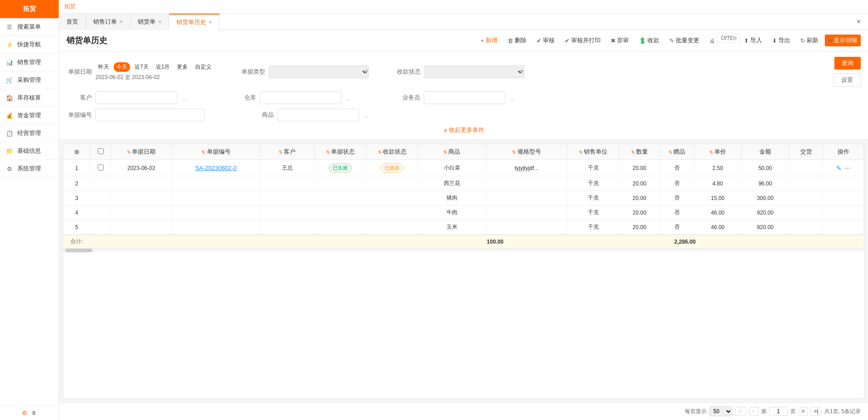  I want to click on set-button: 设置, so click(847, 80).